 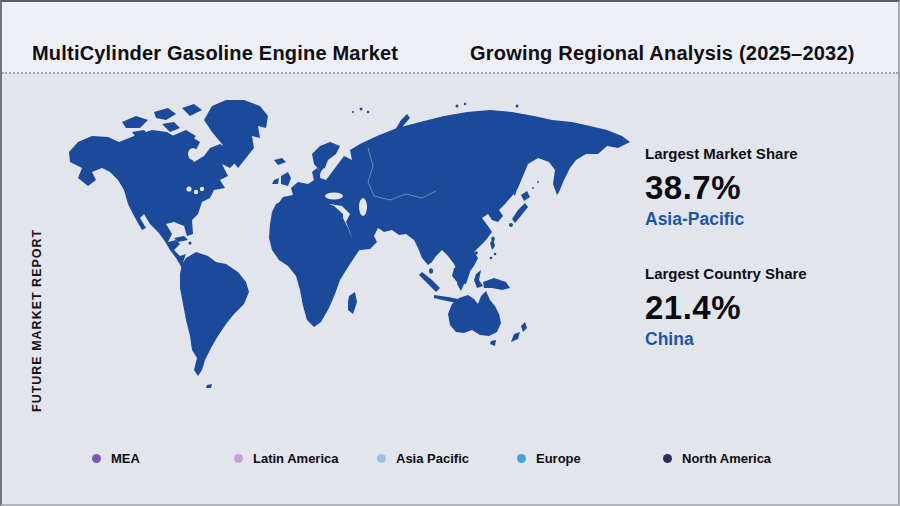 What do you see at coordinates (726, 340) in the screenshot?
I see `stat-region: China` at bounding box center [726, 340].